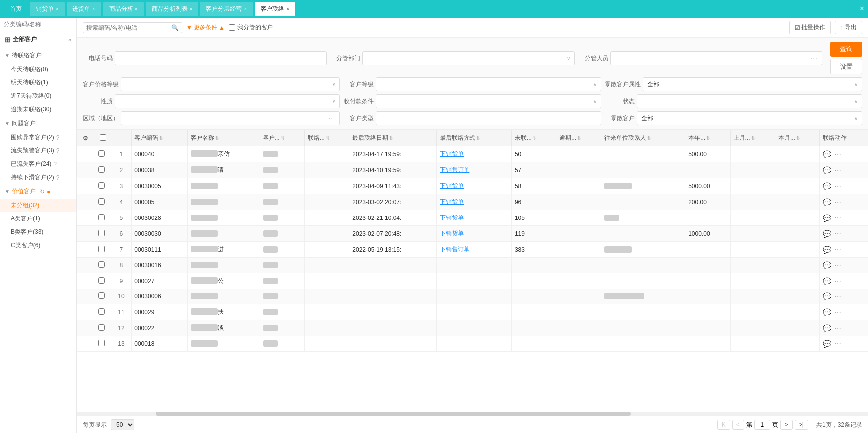 This screenshot has height=433, width=868. What do you see at coordinates (472, 414) in the screenshot?
I see `horizontal-scrollbar` at bounding box center [472, 414].